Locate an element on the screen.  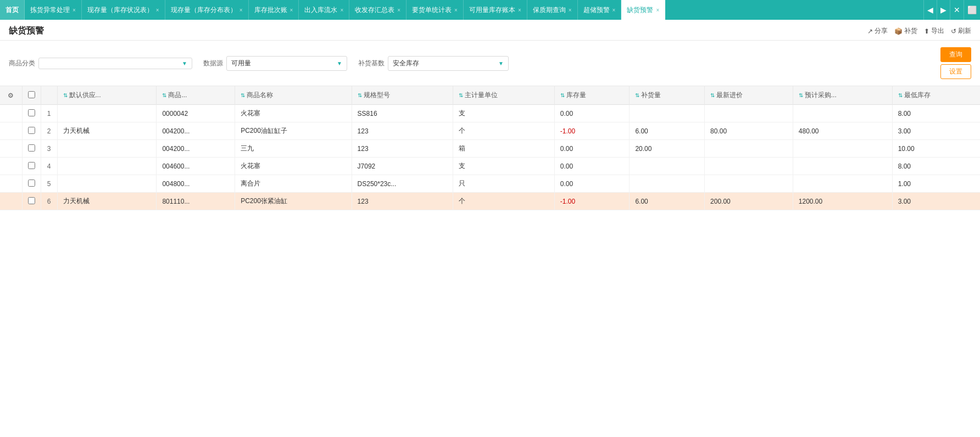
row-replenish-cell: 20.00 is located at coordinates (667, 149).